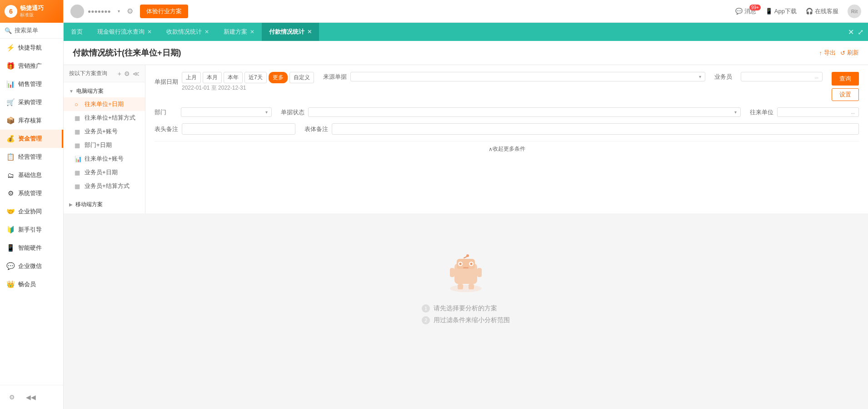  What do you see at coordinates (105, 172) in the screenshot?
I see `scheme-item: ▦业务员+日期` at bounding box center [105, 172].